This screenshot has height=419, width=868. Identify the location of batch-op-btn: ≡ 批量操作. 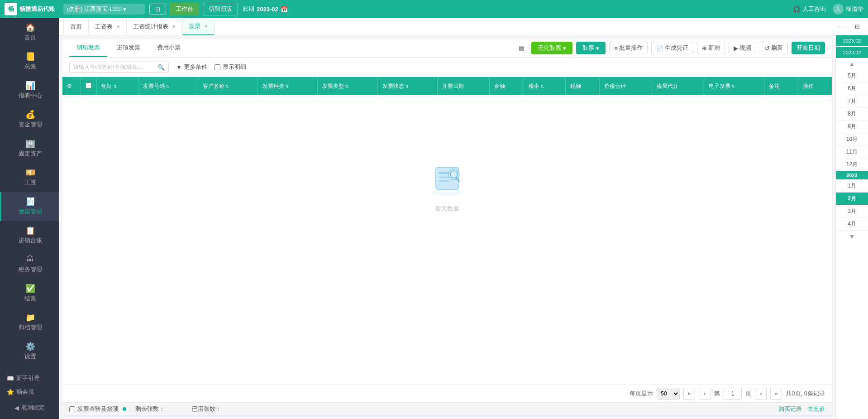
(628, 48).